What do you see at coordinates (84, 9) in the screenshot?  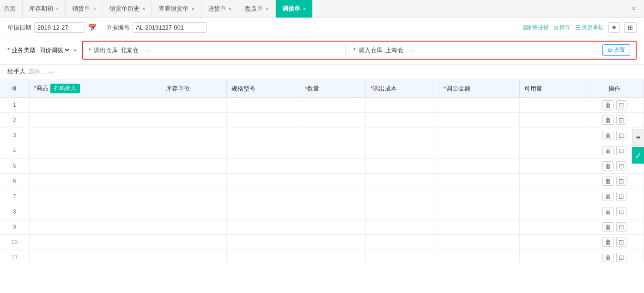 I see `tab-sales-order: 销货单 ×` at bounding box center [84, 9].